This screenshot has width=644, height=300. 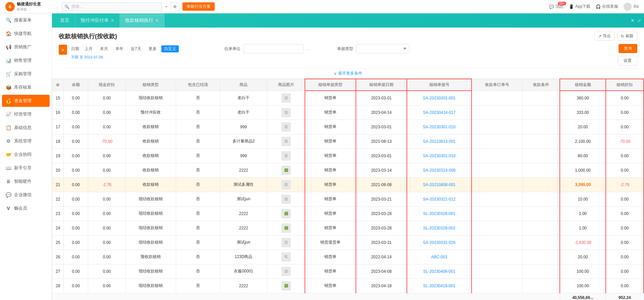 I want to click on cell-cash-discount: -70.00, so click(x=107, y=141).